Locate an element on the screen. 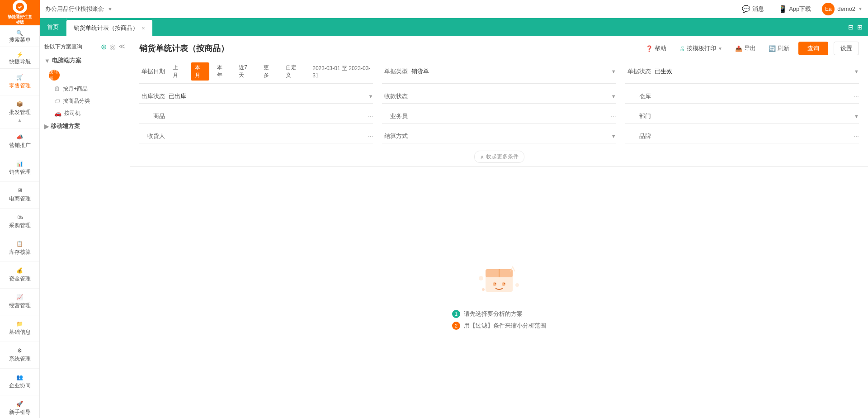  tab-home: 首页 is located at coordinates (53, 27).